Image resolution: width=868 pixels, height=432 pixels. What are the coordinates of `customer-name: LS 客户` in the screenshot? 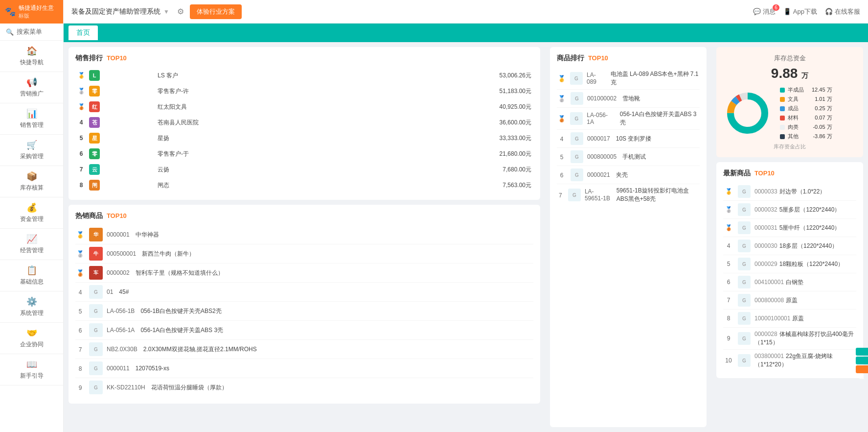 It's located at (260, 75).